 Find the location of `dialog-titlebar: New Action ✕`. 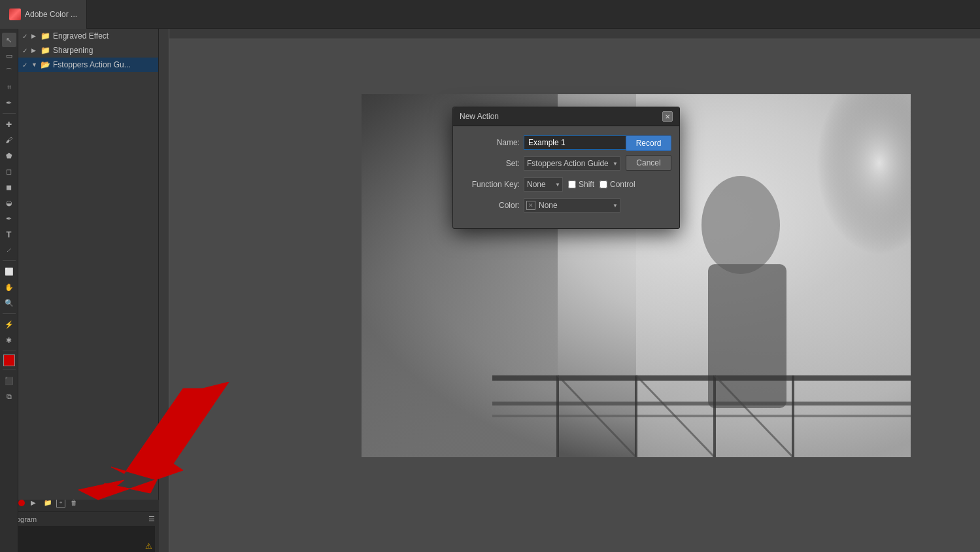

dialog-titlebar: New Action ✕ is located at coordinates (566, 116).